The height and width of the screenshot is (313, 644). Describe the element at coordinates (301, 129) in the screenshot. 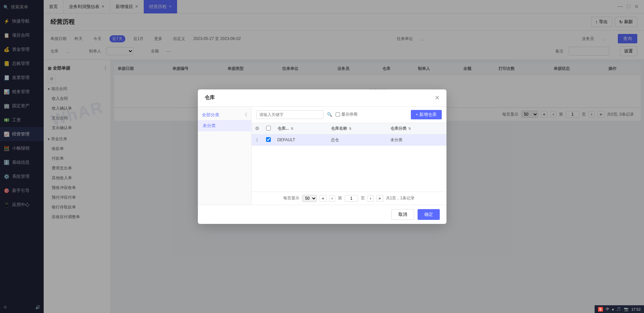

I see `th-warehouse-code: 仓库... ⇅` at that location.